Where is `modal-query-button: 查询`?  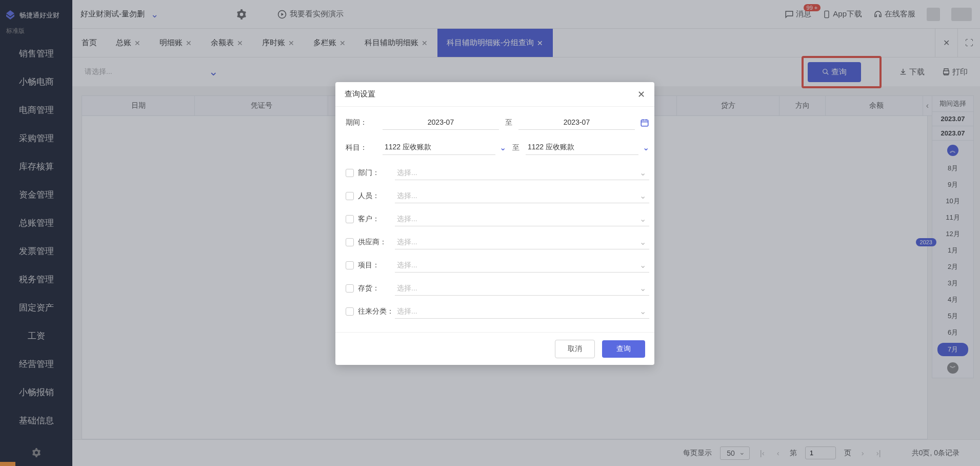 modal-query-button: 查询 is located at coordinates (624, 349).